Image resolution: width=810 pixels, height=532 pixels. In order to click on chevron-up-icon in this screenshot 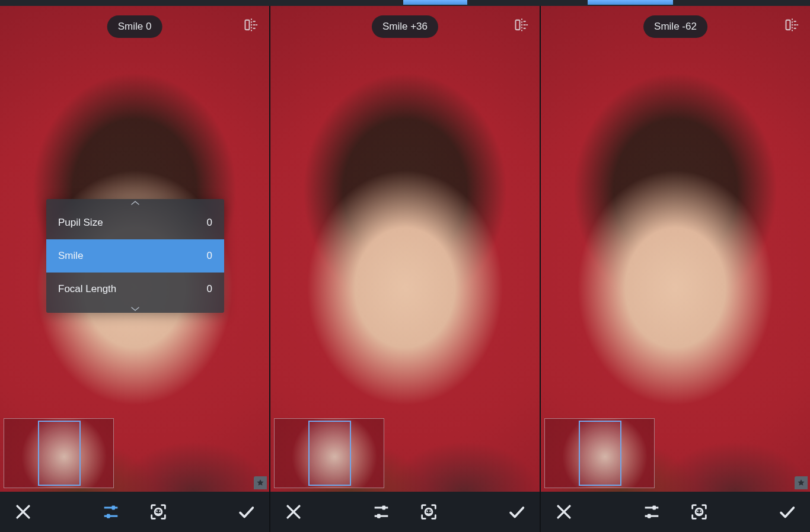, I will do `click(135, 203)`.